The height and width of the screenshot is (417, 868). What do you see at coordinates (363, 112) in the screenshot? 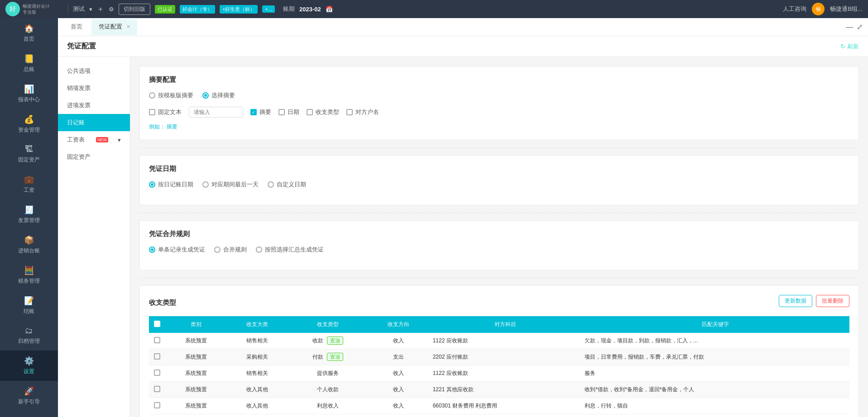
I see `checkbox-counterpart: 对方户名` at bounding box center [363, 112].